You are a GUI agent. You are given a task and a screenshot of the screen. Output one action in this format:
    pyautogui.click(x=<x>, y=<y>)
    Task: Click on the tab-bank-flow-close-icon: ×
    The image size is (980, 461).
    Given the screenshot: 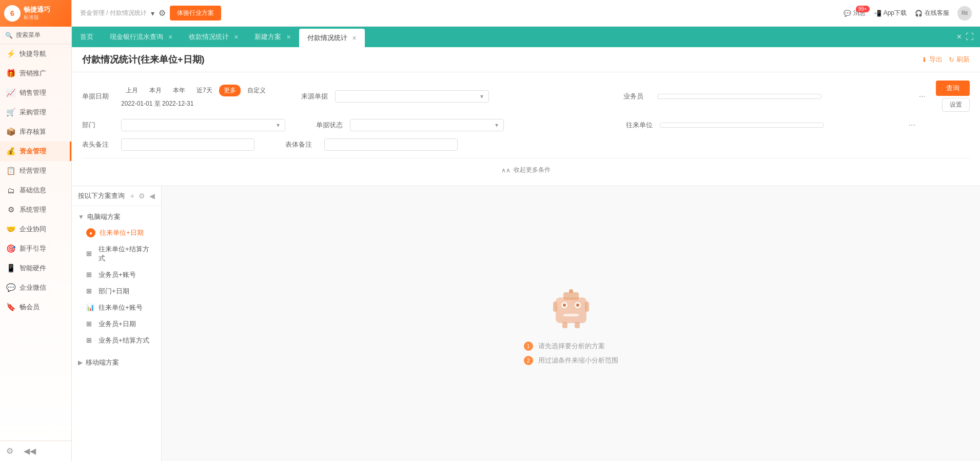 What is the action you would take?
    pyautogui.click(x=170, y=37)
    